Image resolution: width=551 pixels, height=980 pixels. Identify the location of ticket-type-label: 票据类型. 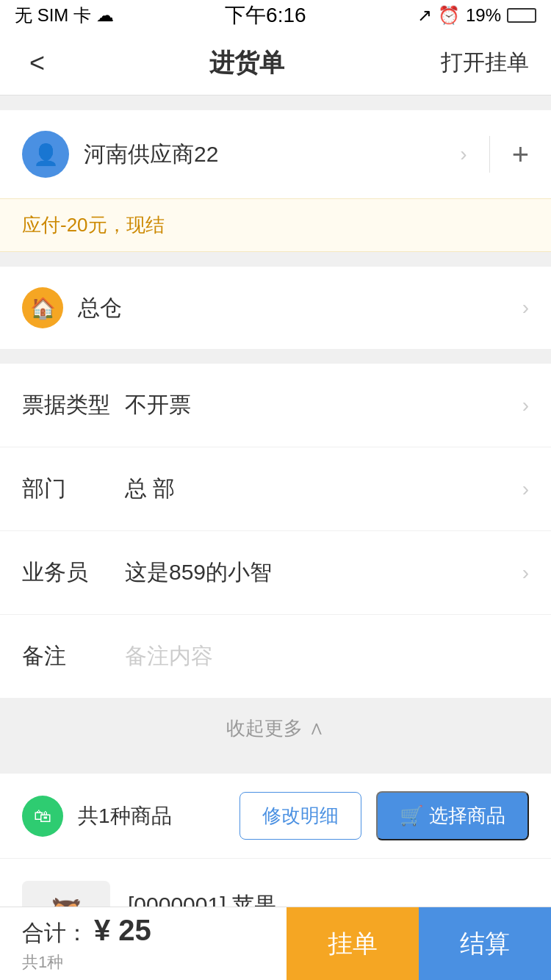
(73, 406).